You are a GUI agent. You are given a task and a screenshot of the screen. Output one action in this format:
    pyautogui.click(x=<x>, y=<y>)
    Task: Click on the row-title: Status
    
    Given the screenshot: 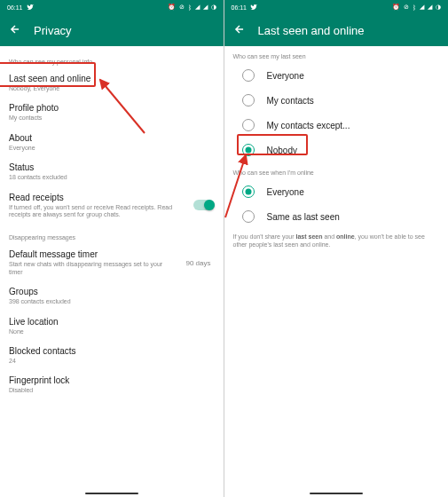 What is the action you would take?
    pyautogui.click(x=112, y=168)
    